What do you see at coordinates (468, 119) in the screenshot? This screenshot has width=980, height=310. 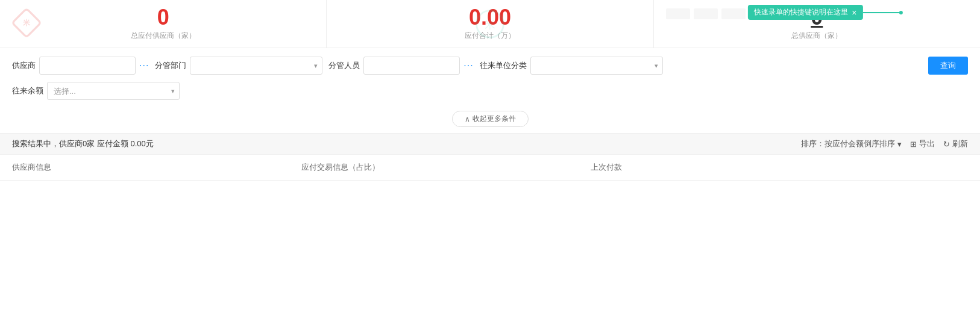 I see `collapse-up-icon: ∧` at bounding box center [468, 119].